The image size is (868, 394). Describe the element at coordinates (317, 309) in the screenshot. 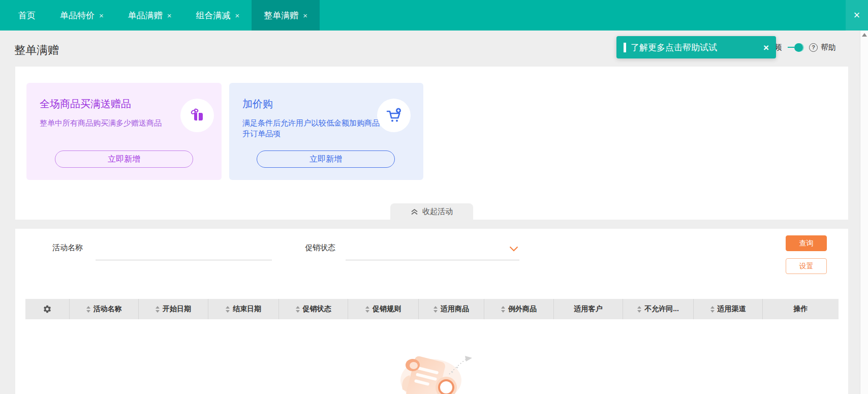

I see `column-label: 促销状态` at that location.